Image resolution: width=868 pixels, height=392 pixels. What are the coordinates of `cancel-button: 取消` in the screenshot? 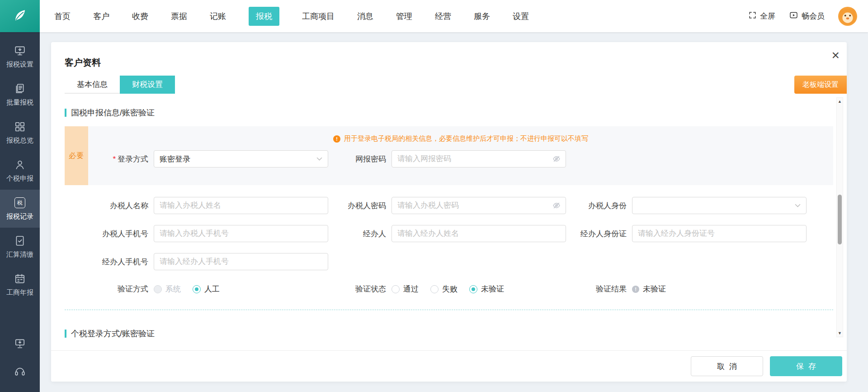 It's located at (727, 366).